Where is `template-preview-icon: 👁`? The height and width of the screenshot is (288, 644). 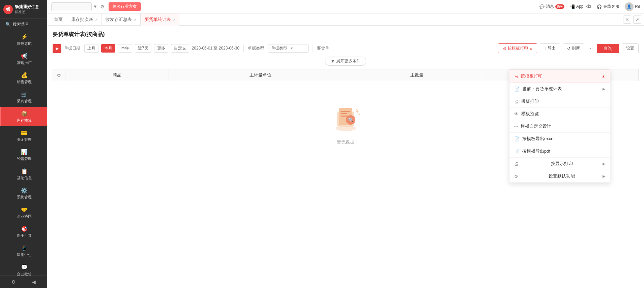 template-preview-icon: 👁 is located at coordinates (517, 114).